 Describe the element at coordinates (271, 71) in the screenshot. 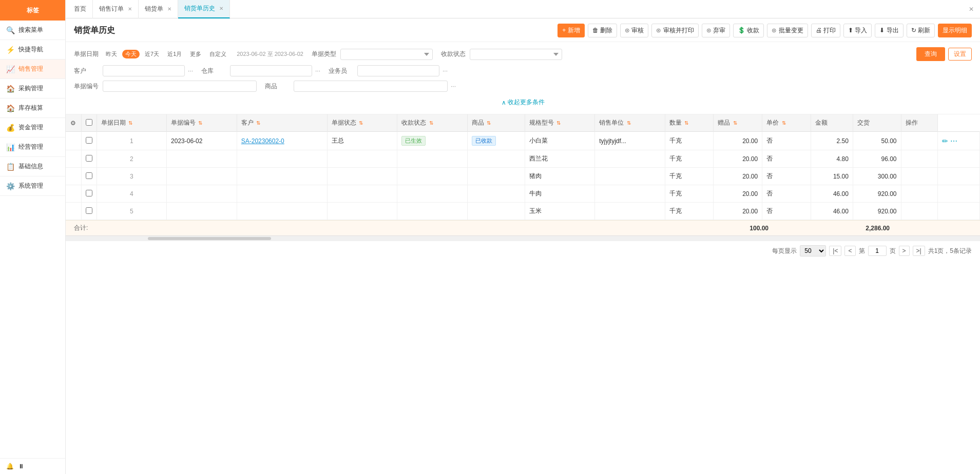

I see `warehouse-input` at that location.